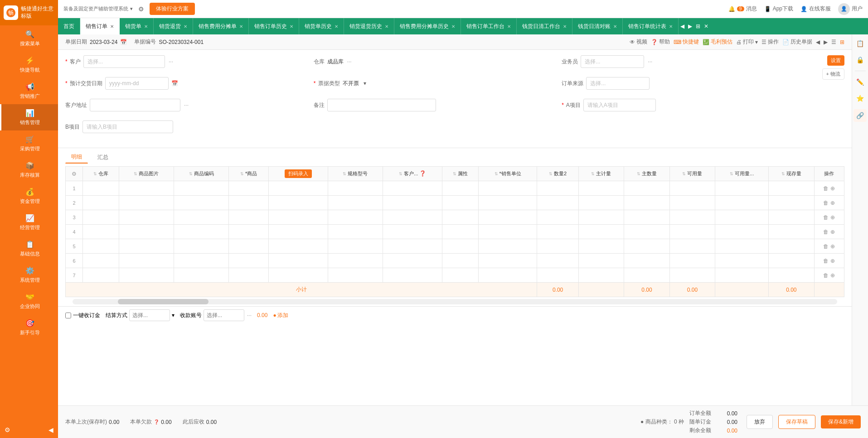 This screenshot has width=868, height=438. What do you see at coordinates (112, 26) in the screenshot?
I see `tab-sales-order-close: ✕` at bounding box center [112, 26].